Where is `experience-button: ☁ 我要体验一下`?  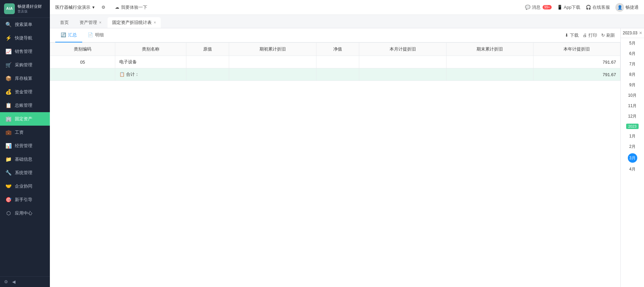
experience-button: ☁ 我要体验一下 is located at coordinates (131, 7).